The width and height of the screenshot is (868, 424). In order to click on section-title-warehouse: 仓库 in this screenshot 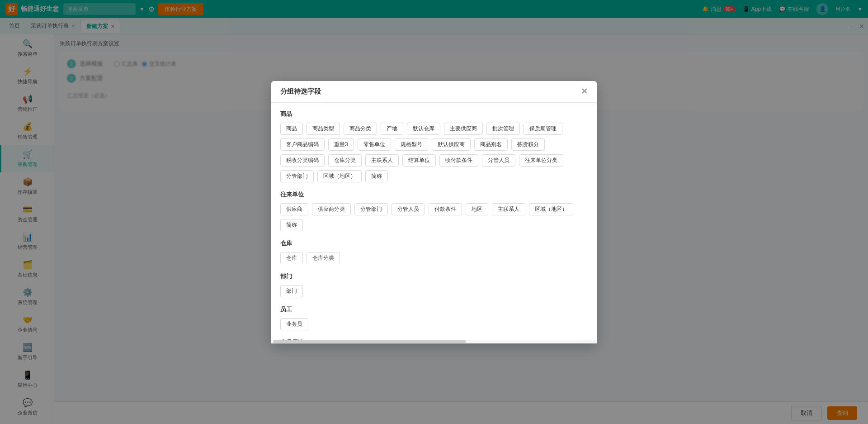, I will do `click(434, 243)`.